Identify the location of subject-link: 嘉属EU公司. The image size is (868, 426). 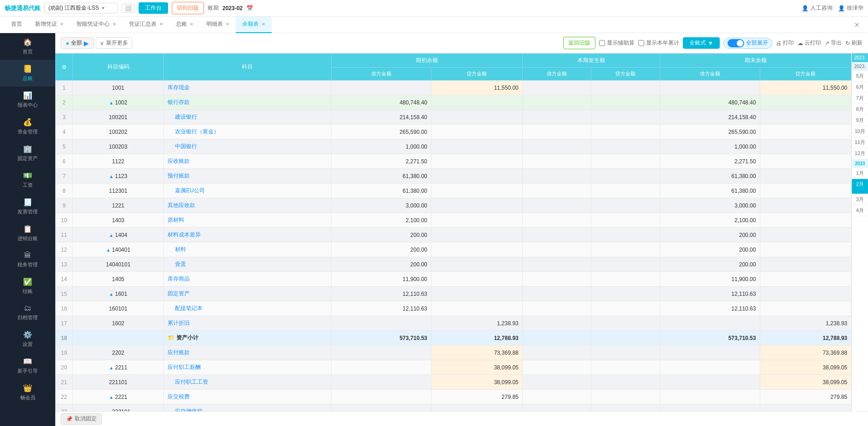
(190, 190).